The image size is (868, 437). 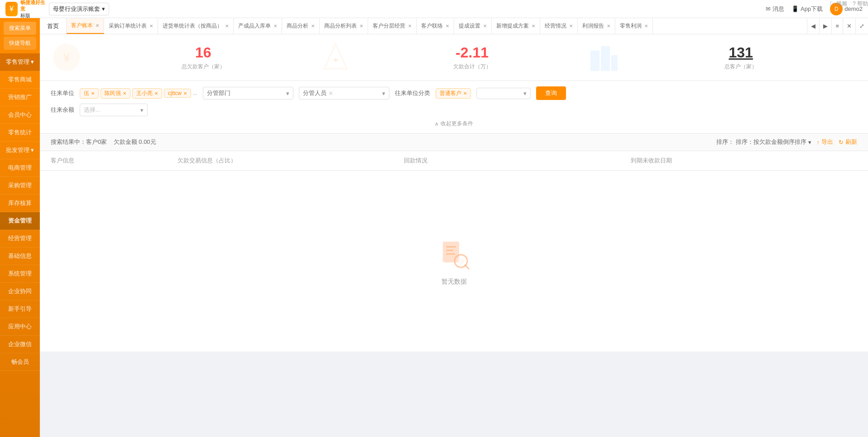 What do you see at coordinates (20, 150) in the screenshot?
I see `sidebar-item-wholesale-mgmt: 批发管理 ▾` at bounding box center [20, 150].